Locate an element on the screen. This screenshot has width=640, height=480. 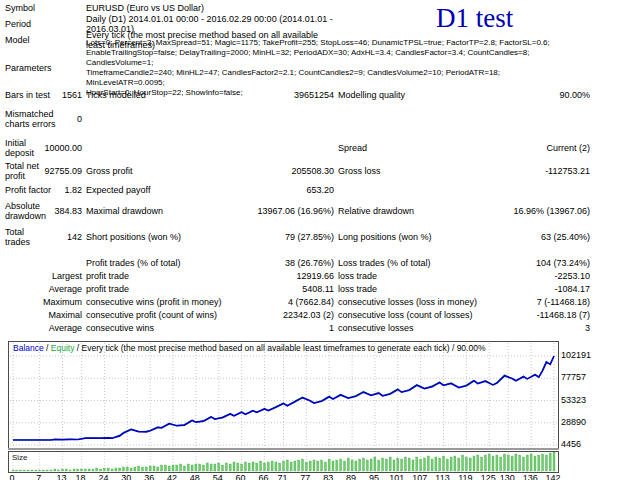
average-trade-c4: 5408.11 is located at coordinates (274, 288).